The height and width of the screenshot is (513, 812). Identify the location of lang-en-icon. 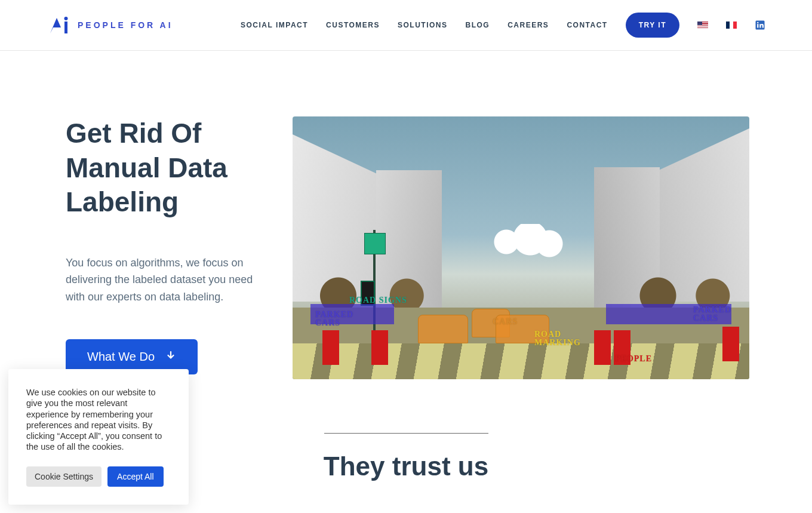
(703, 25).